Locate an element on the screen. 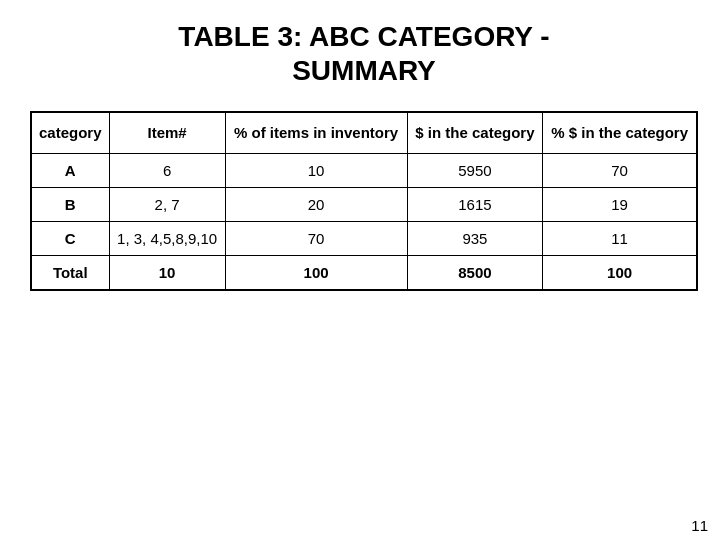  table-cell-r1-c4: 19 is located at coordinates (620, 204).